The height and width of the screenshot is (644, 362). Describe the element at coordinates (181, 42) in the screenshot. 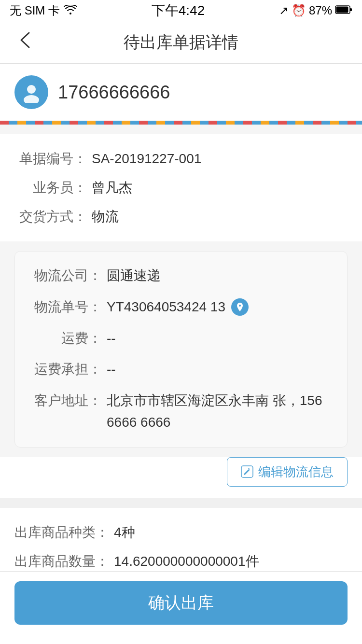

I see `nav-bar: 待出库单据详情` at that location.